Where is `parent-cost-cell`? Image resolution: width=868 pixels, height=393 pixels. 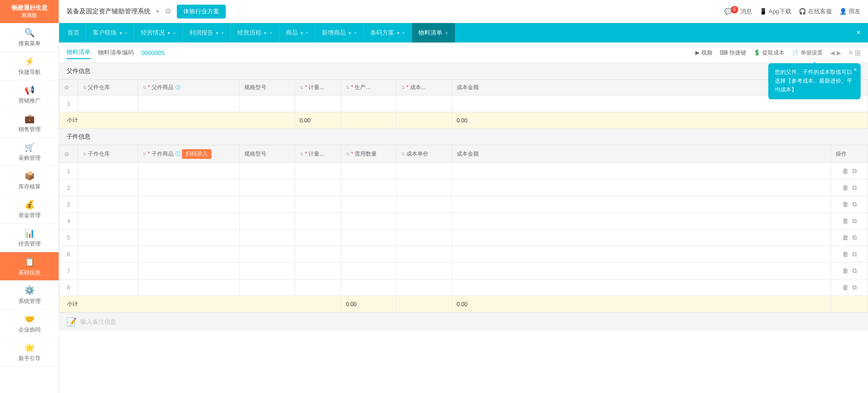
parent-cost-cell is located at coordinates (424, 104).